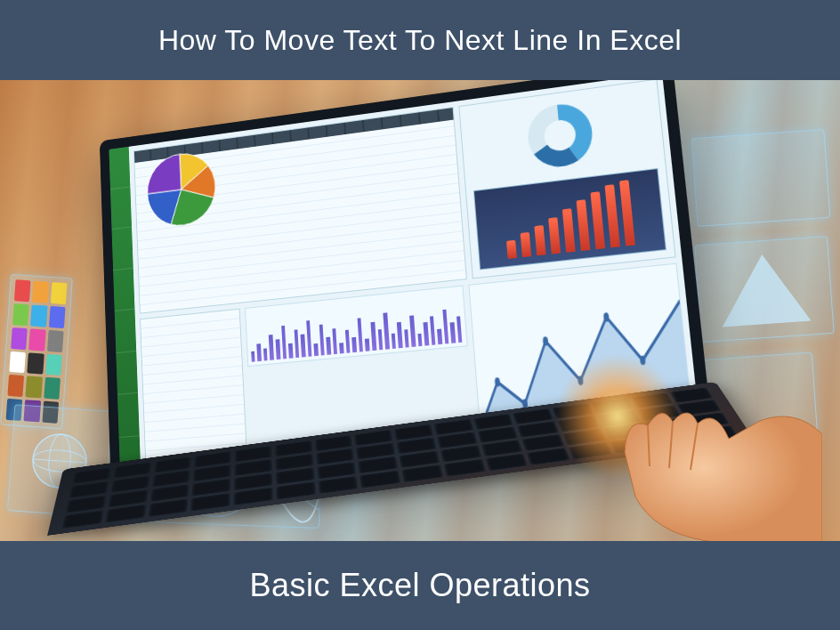  I want to click on donut-chart, so click(562, 135).